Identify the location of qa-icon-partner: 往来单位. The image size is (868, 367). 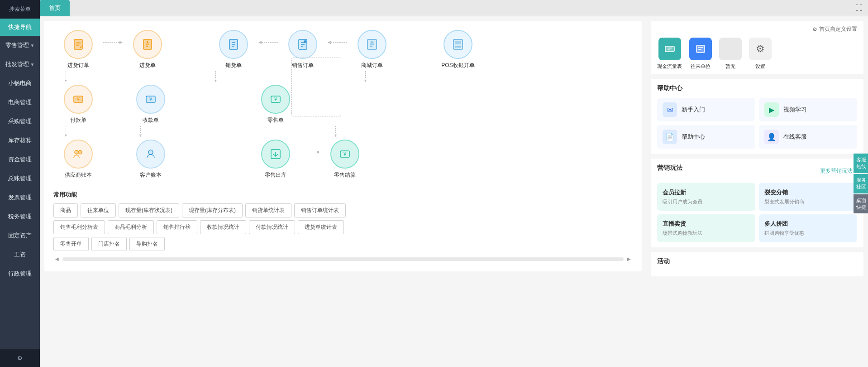
(701, 53).